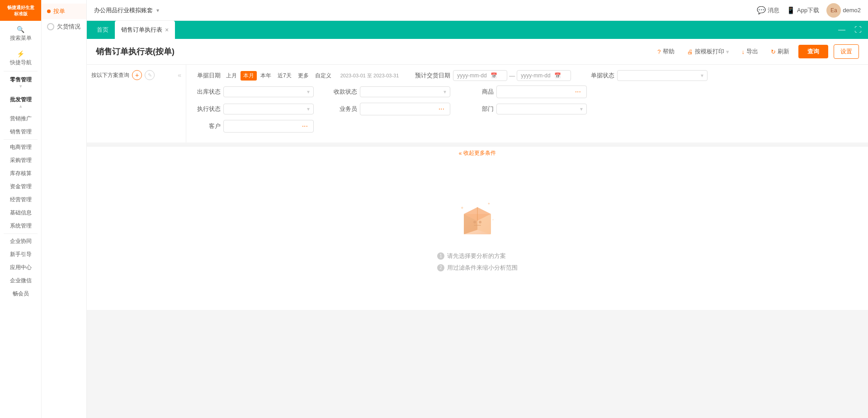 This screenshot has width=868, height=418. What do you see at coordinates (808, 10) in the screenshot?
I see `topbar-app-label: App下载` at bounding box center [808, 10].